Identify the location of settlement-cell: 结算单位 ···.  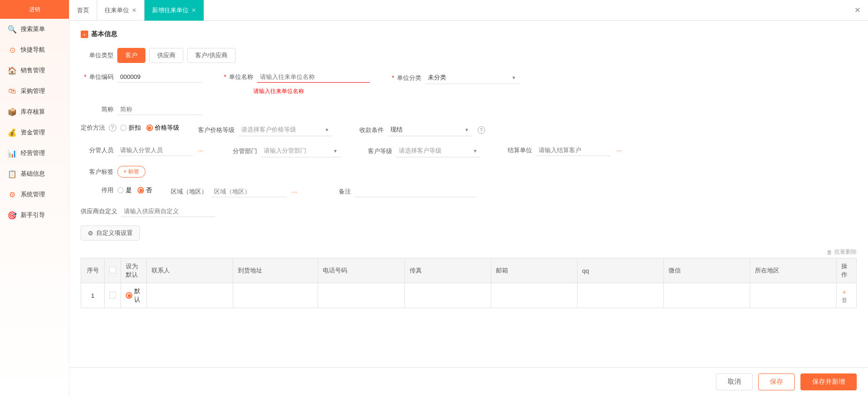
(562, 150).